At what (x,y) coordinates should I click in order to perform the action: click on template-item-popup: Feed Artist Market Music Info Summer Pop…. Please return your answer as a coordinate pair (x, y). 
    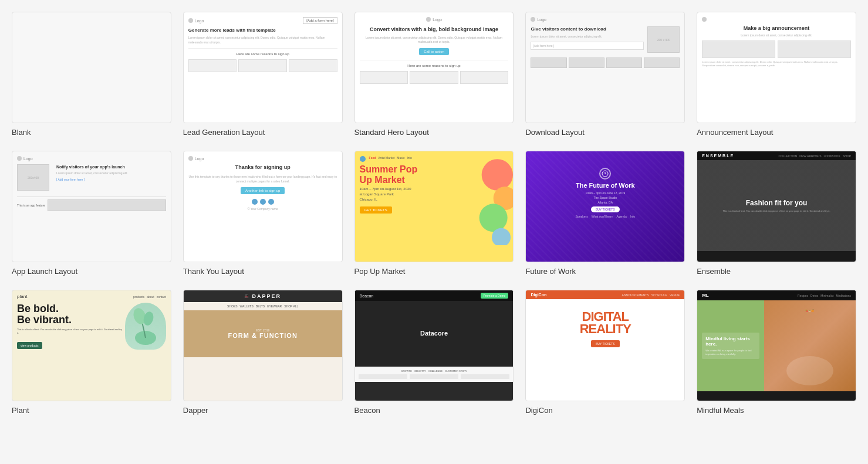
    Looking at the image, I should click on (434, 214).